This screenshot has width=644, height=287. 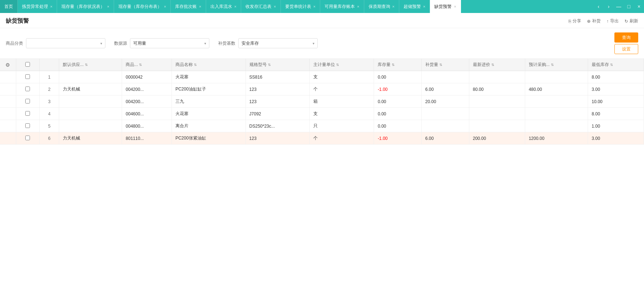 I want to click on tab-stock-dist: 现存量（库存分布表） ×, so click(x=142, y=6).